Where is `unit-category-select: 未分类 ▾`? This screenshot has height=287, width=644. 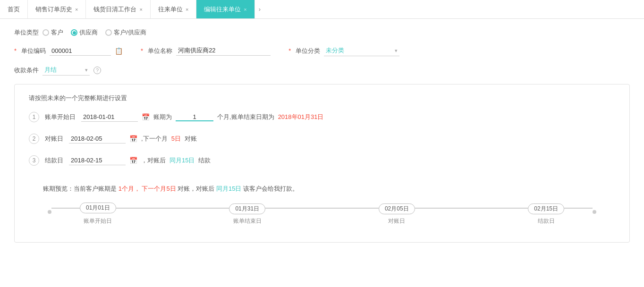
unit-category-select: 未分类 ▾ is located at coordinates (362, 51).